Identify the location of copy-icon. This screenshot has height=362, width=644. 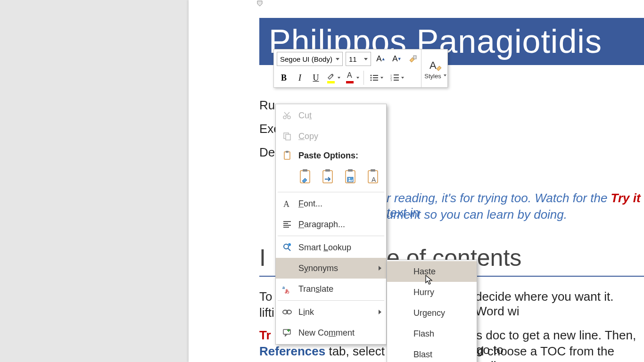
(287, 136).